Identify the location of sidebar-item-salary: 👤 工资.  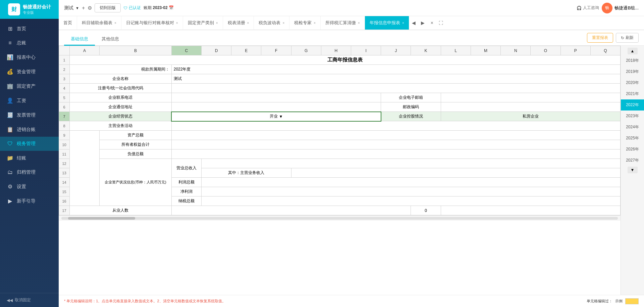
(30, 101).